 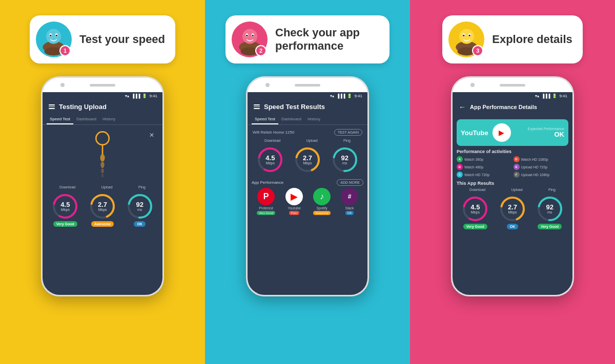 What do you see at coordinates (109, 120) in the screenshot?
I see `tab-history-1: History` at bounding box center [109, 120].